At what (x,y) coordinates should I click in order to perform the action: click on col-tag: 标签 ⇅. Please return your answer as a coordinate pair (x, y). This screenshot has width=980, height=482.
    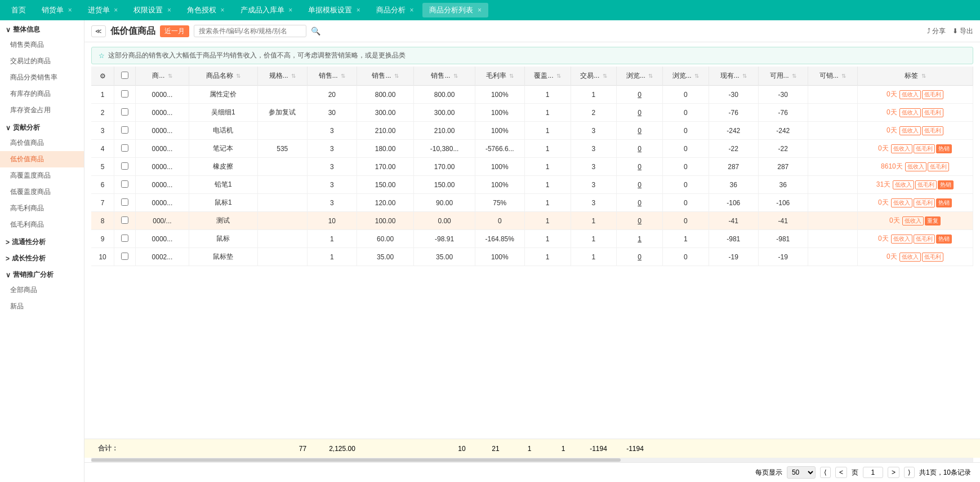
    Looking at the image, I should click on (915, 76).